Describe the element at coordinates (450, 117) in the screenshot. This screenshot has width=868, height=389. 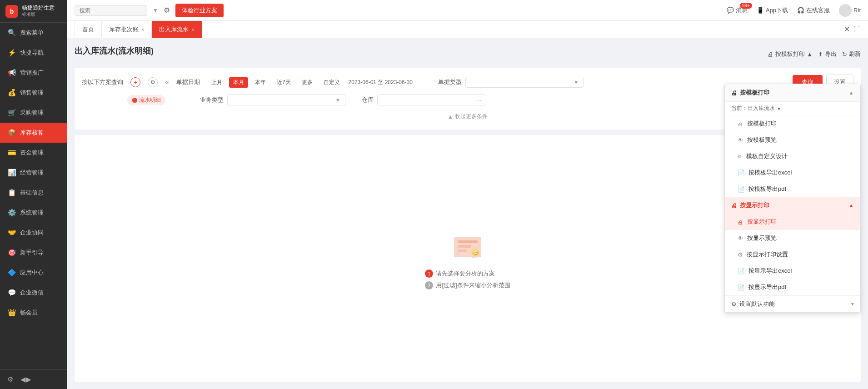
I see `collapse-up-icon: ▲` at that location.